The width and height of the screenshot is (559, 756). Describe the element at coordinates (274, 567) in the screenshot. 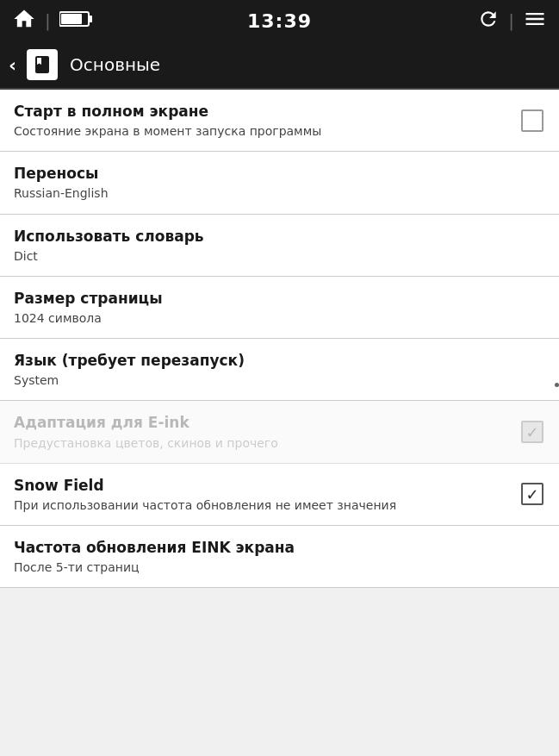

I see `setting-einkrate-subtitle: После 5-ти страниц` at that location.